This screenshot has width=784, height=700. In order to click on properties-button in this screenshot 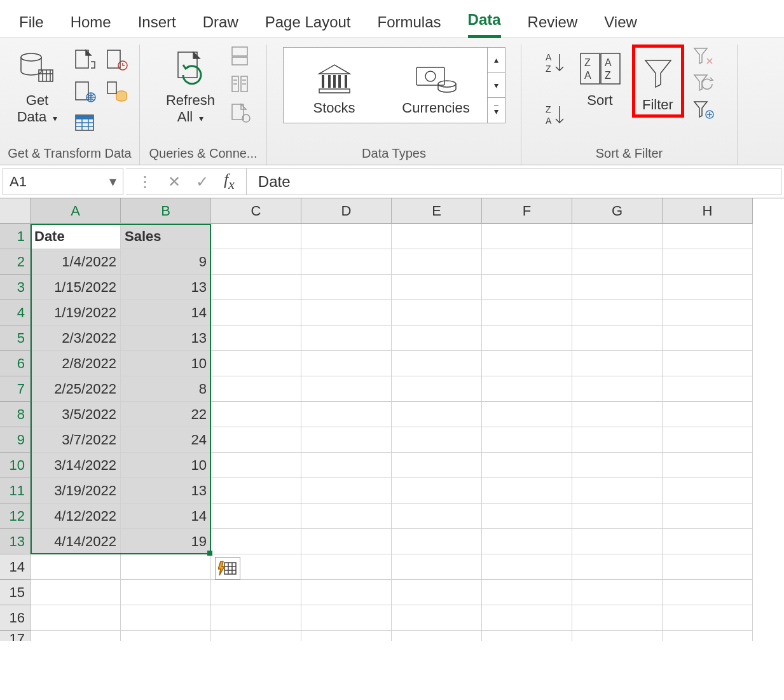, I will do `click(240, 84)`.